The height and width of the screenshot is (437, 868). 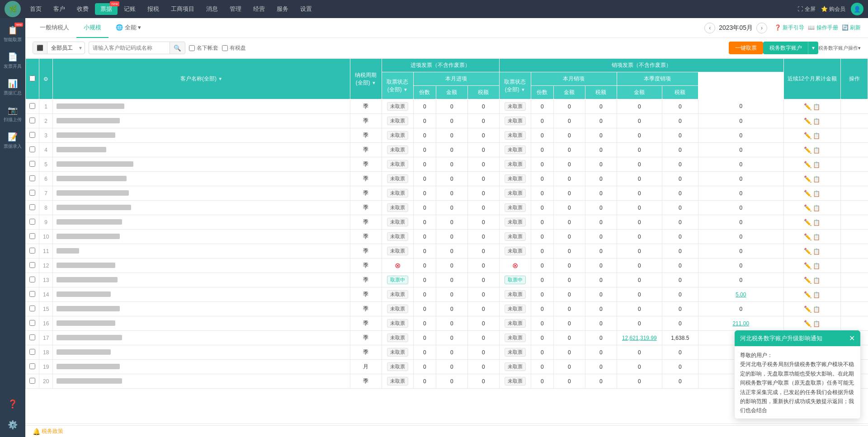 What do you see at coordinates (177, 48) in the screenshot?
I see `search-button: 🔍` at bounding box center [177, 48].